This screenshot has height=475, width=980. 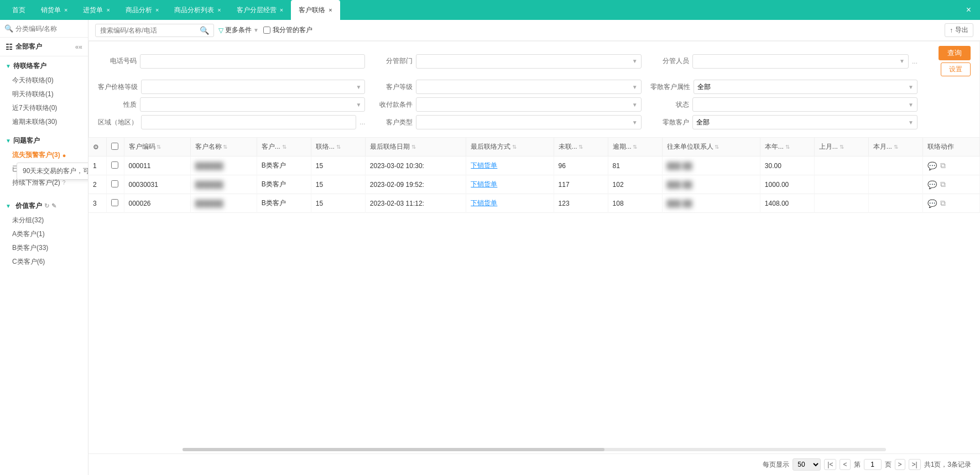 I want to click on sidebar-item-today: 今天待联络(0), so click(x=44, y=81).